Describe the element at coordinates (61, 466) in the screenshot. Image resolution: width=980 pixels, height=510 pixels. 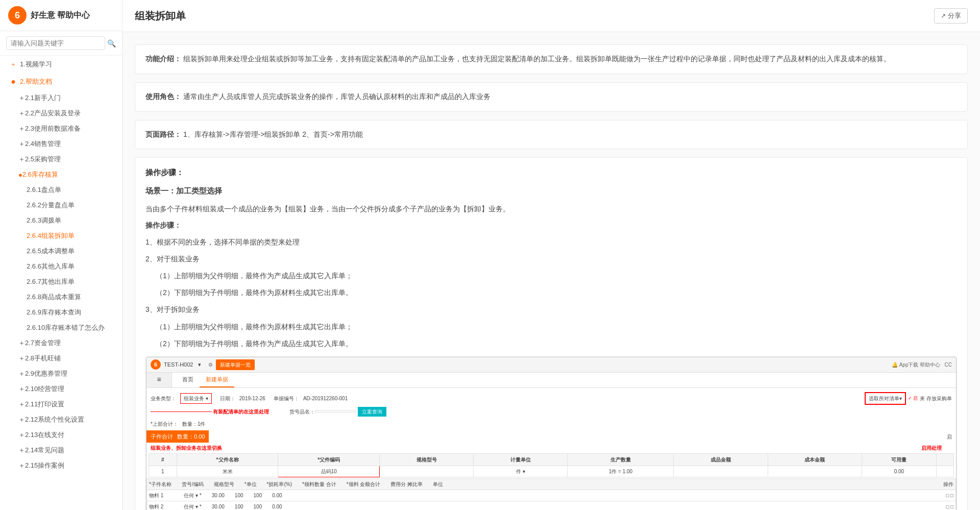
I see `sidebar-item-cases: ＋ 2.15操作案例` at that location.